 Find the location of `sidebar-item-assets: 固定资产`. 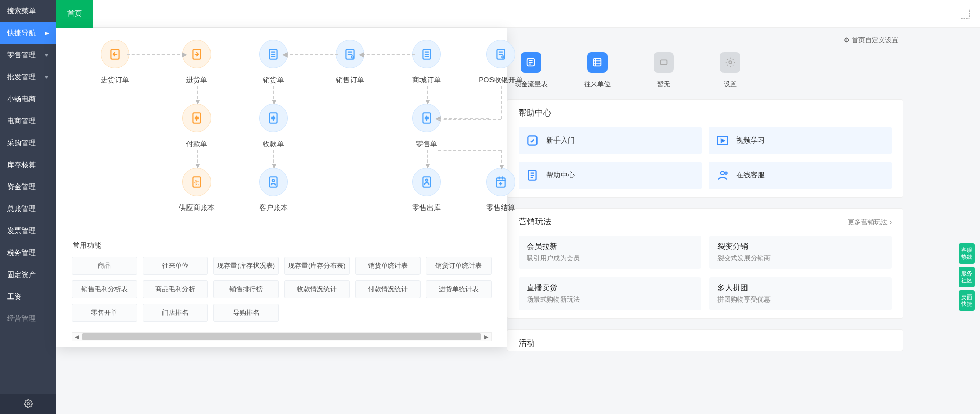

sidebar-item-assets: 固定资产 is located at coordinates (28, 275).